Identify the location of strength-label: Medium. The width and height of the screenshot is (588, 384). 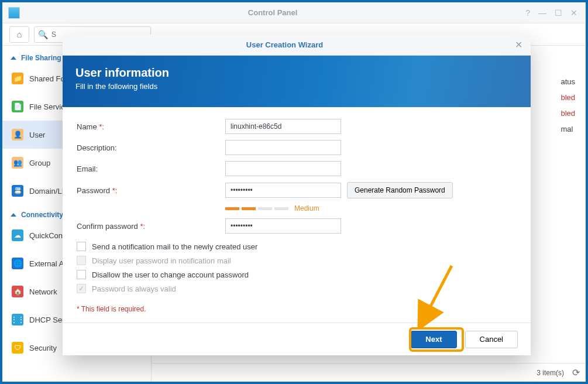
(307, 208).